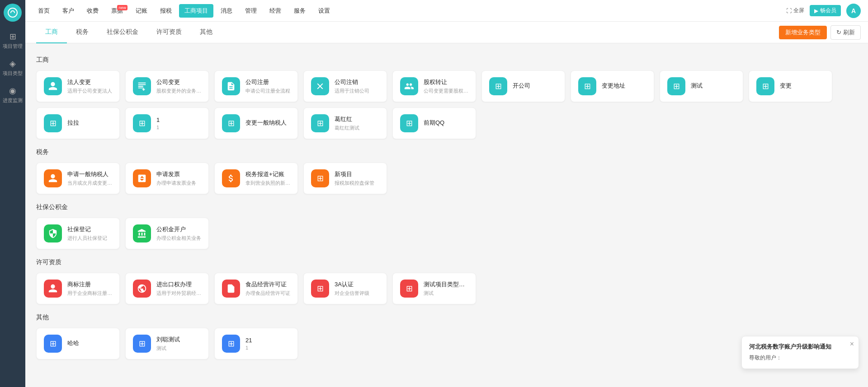 The height and width of the screenshot is (387, 868). I want to click on card-xk5: ⊞ 测试项目类型目定义 测试, so click(434, 289).